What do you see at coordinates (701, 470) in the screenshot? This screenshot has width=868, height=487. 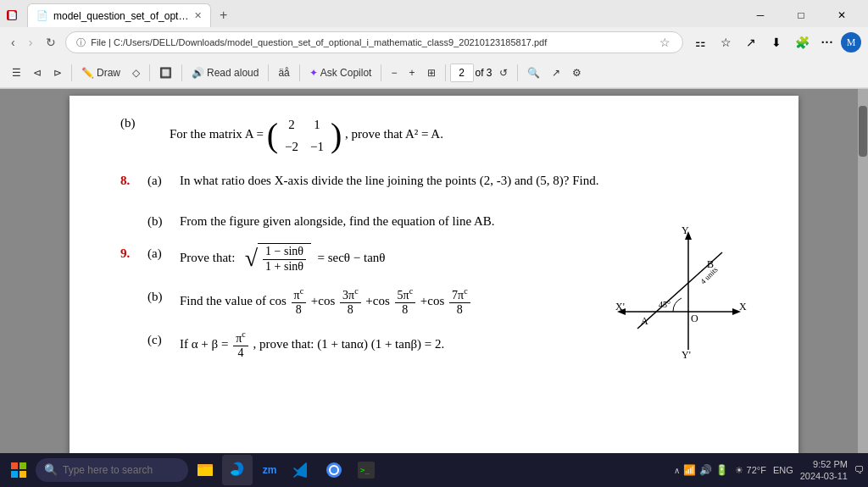 I see `taskbar-sys-tray: ∧ 📶 🔊 🔋` at bounding box center [701, 470].